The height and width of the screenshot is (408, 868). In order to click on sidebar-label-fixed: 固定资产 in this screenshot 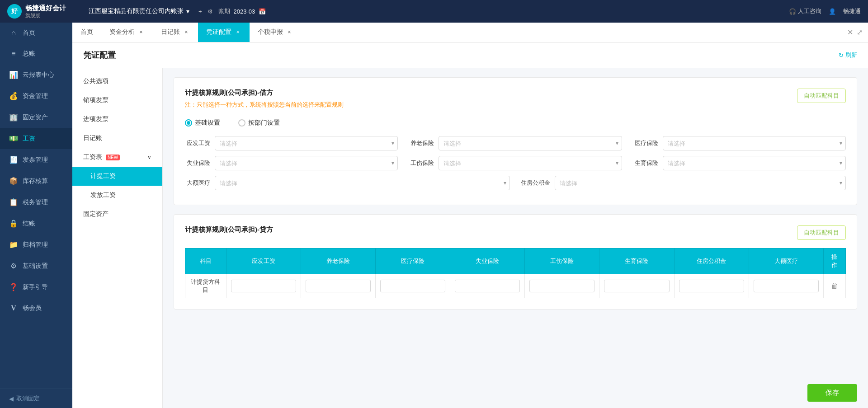, I will do `click(35, 117)`.